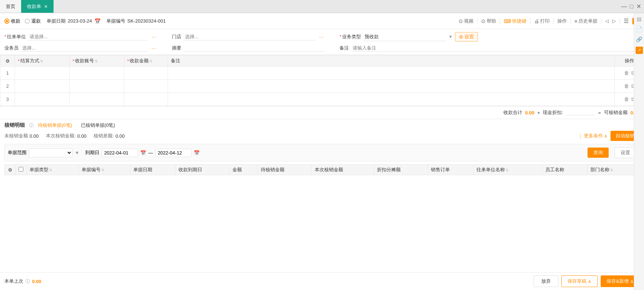  Describe the element at coordinates (593, 136) in the screenshot. I see `more-conditions-label: 更多条件` at that location.